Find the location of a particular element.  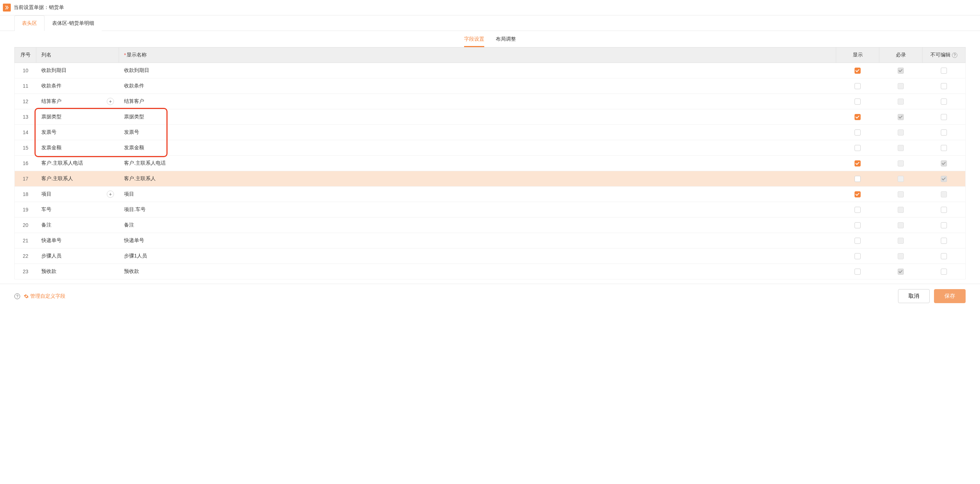

row-display-name: 备注 is located at coordinates (477, 225).